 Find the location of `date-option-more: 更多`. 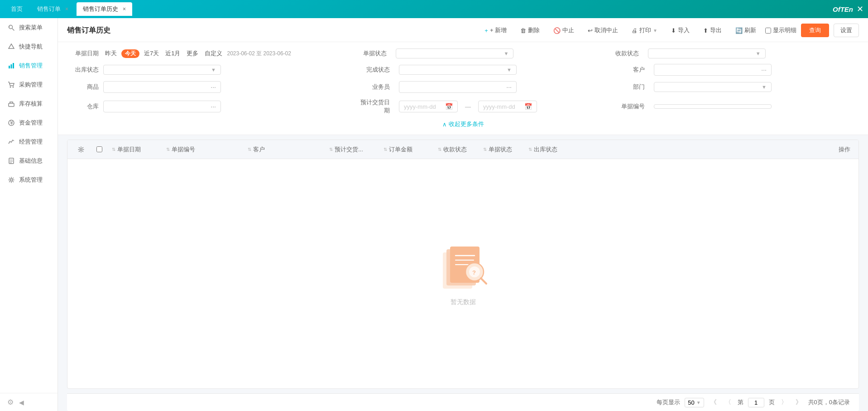

date-option-more: 更多 is located at coordinates (192, 53).